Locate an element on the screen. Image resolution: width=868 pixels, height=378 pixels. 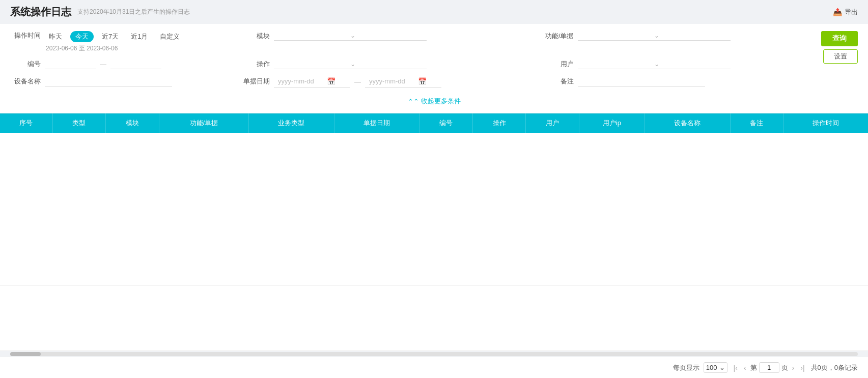
first-page-button: |‹ is located at coordinates (736, 368).